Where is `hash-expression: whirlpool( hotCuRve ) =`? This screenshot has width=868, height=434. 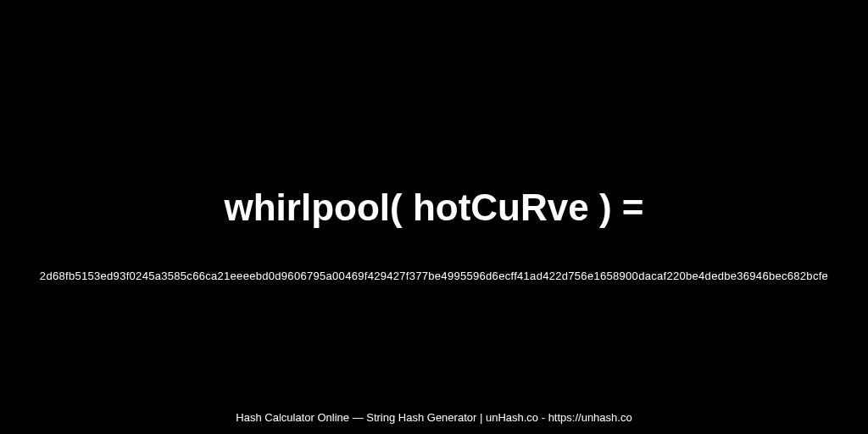 hash-expression: whirlpool( hotCuRve ) = is located at coordinates (434, 208).